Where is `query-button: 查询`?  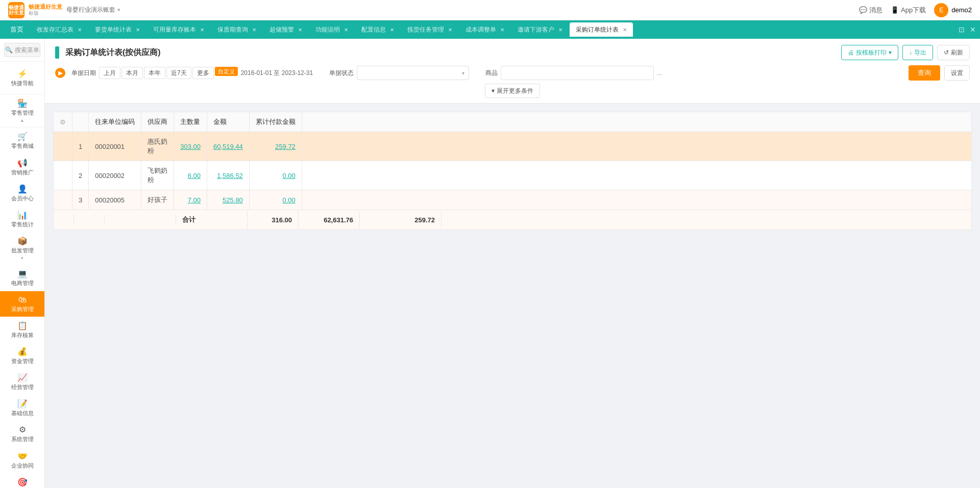 query-button: 查询 is located at coordinates (924, 73).